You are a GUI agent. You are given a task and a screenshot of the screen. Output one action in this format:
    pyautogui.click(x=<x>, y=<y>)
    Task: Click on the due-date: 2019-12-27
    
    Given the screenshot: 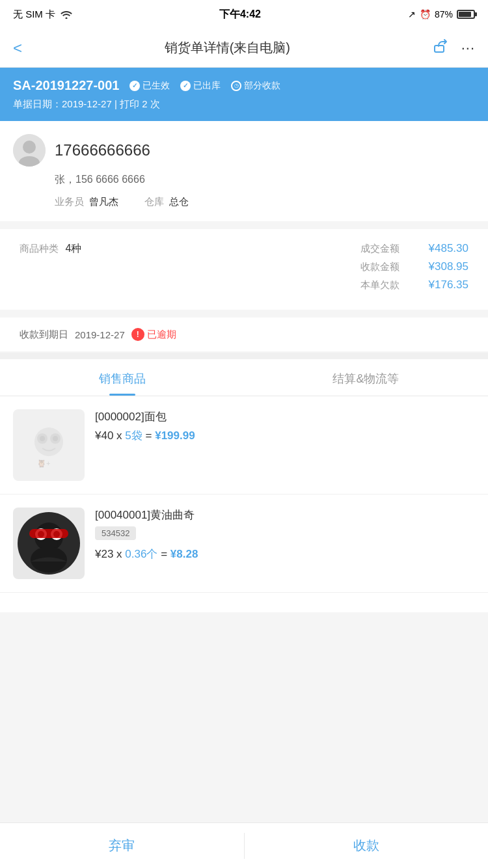 What is the action you would take?
    pyautogui.click(x=100, y=334)
    